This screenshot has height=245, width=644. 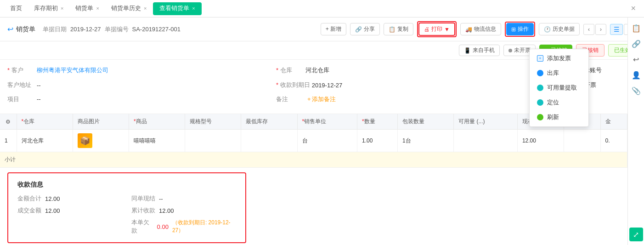 I want to click on due-note: （收款到期日: 2019-12-27）, so click(x=204, y=227).